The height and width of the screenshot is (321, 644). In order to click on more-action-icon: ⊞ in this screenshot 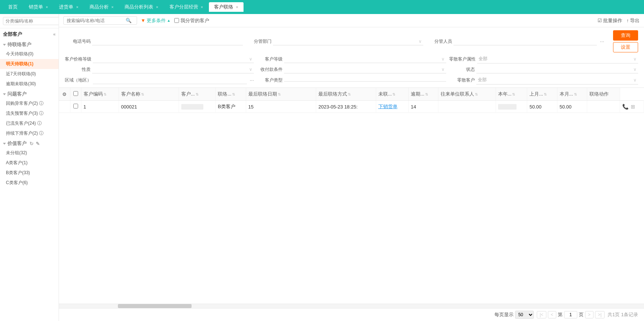, I will do `click(633, 107)`.